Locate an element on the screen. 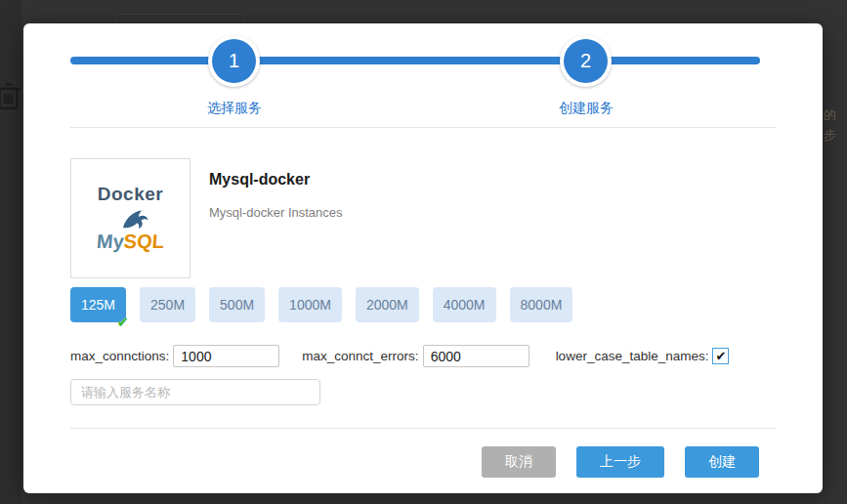 The image size is (847, 504). mysql-docker-logo: Docker MySQL is located at coordinates (131, 219).